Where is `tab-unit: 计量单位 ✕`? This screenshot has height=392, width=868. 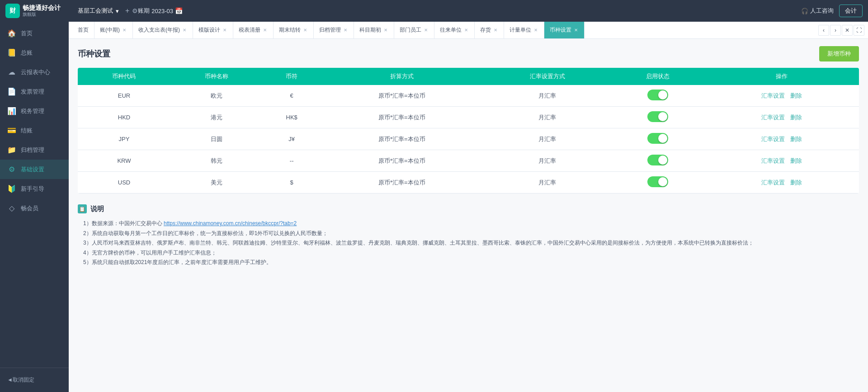
tab-unit: 计量单位 ✕ is located at coordinates (524, 30).